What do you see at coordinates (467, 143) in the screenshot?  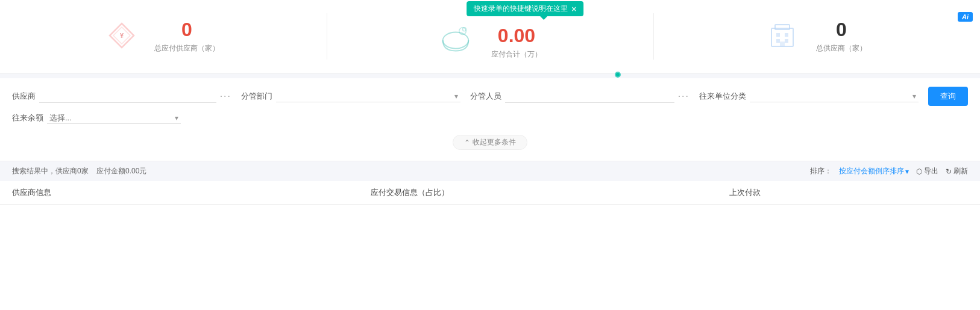 I see `collapse-chevron-icon: ⌃` at bounding box center [467, 143].